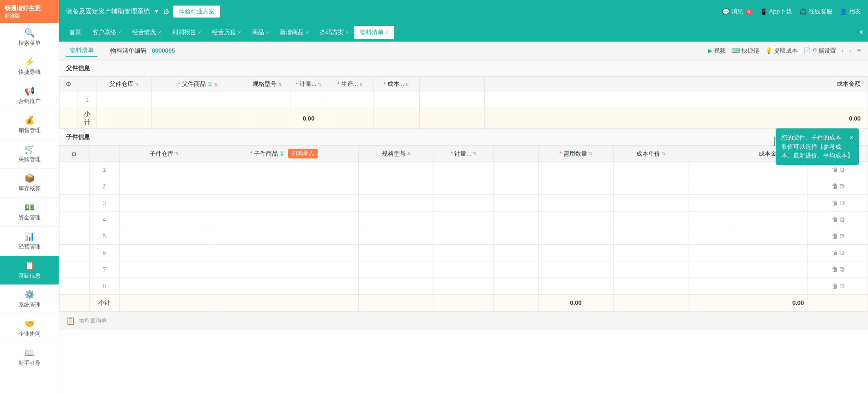 The width and height of the screenshot is (868, 393). Describe the element at coordinates (75, 32) in the screenshot. I see `tab-home: 首页` at that location.